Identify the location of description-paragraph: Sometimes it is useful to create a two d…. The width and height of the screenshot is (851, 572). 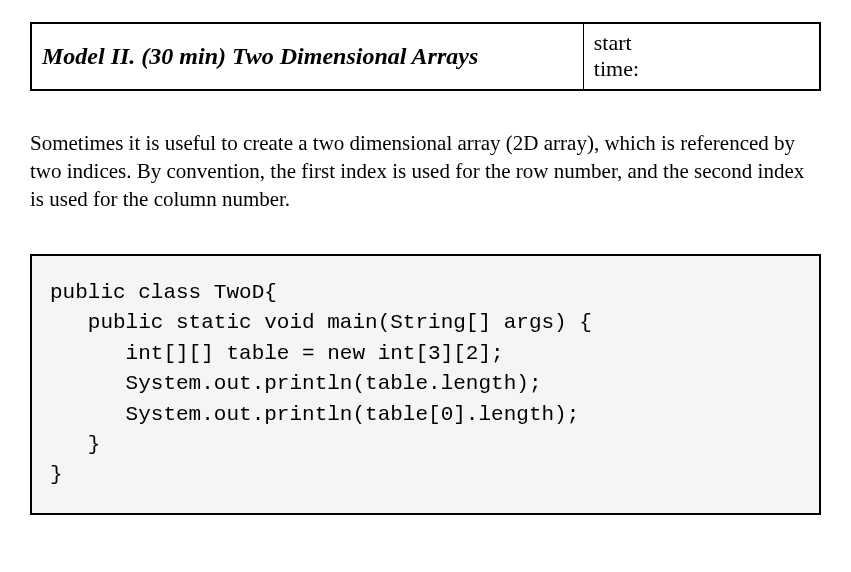
(426, 172).